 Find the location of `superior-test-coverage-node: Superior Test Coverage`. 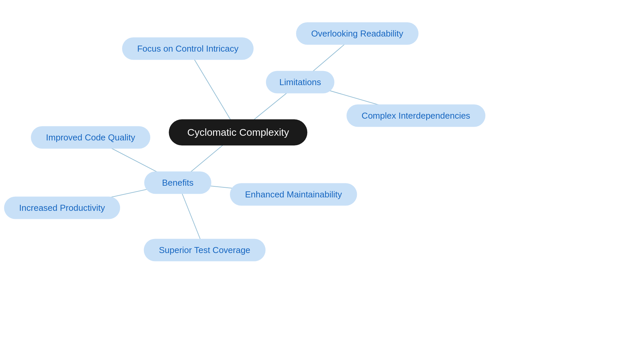

superior-test-coverage-node: Superior Test Coverage is located at coordinates (205, 250).